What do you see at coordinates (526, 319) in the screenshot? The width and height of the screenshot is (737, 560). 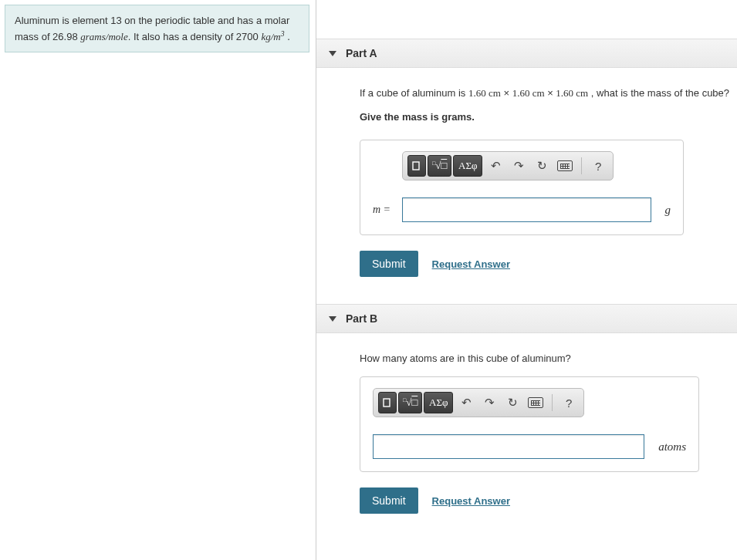 I see `part-b-header: Part B` at bounding box center [526, 319].